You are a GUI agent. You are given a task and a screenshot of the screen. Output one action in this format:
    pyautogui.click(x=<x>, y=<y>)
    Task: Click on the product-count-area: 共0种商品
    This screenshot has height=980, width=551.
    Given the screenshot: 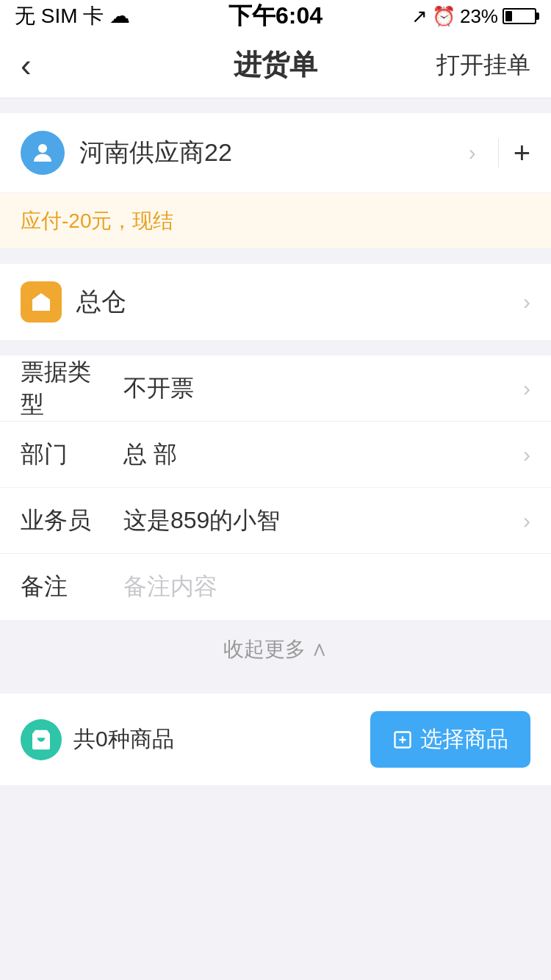 What is the action you would take?
    pyautogui.click(x=97, y=740)
    